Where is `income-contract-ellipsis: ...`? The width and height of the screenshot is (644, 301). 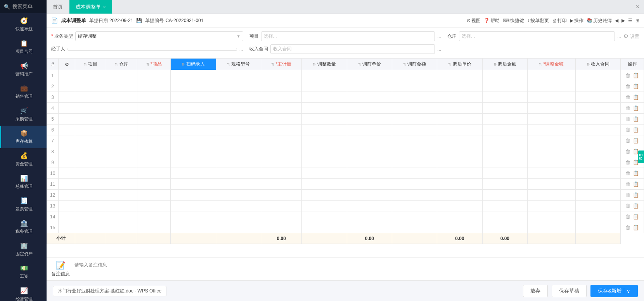 income-contract-ellipsis: ... is located at coordinates (439, 49).